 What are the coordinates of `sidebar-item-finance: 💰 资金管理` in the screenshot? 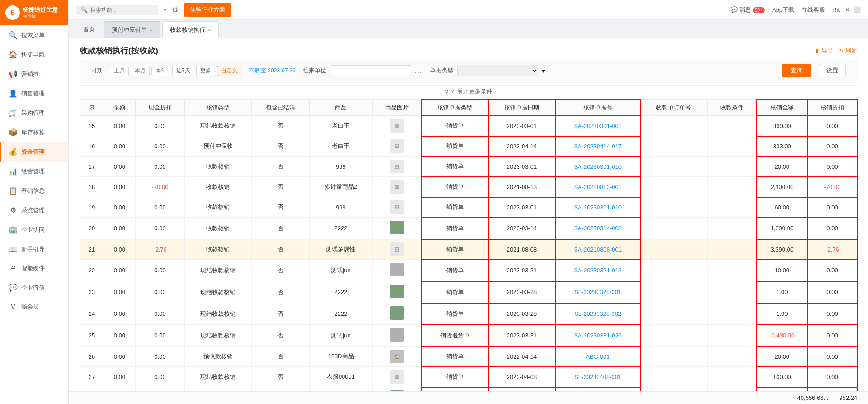 It's located at (34, 152).